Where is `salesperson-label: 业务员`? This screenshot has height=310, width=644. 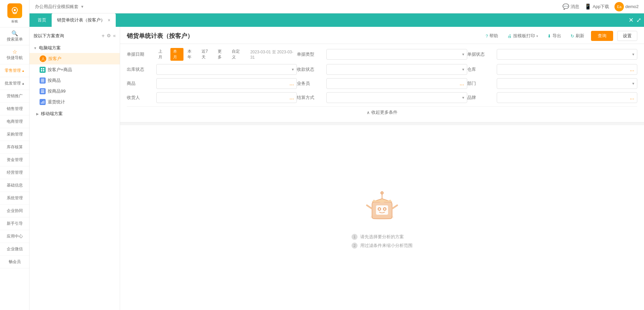
salesperson-label: 业务员 is located at coordinates (310, 84).